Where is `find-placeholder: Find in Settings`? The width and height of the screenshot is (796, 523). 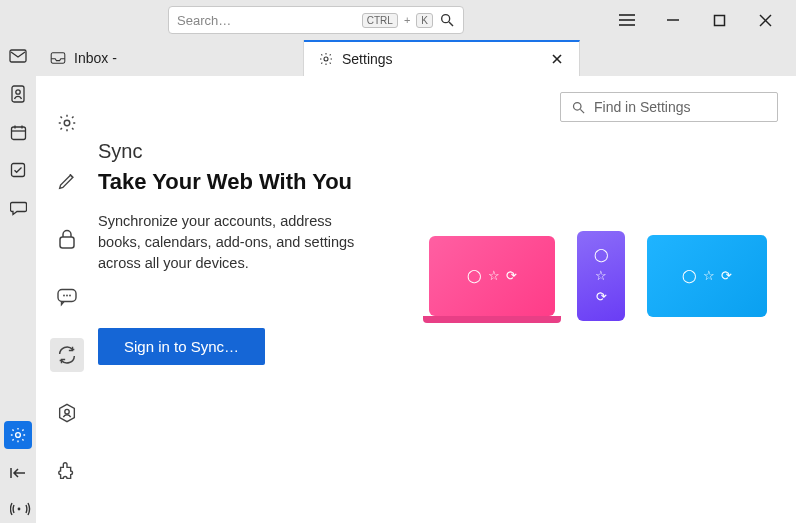 find-placeholder: Find in Settings is located at coordinates (642, 107).